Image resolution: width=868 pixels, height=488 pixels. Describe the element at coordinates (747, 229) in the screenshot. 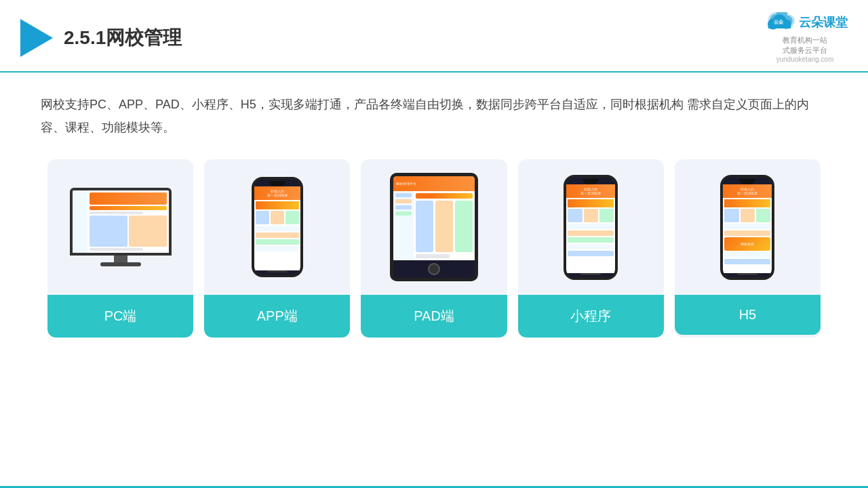

I see `h5-phone-screen: 职场人的第一堂训练课 课程推荐` at that location.